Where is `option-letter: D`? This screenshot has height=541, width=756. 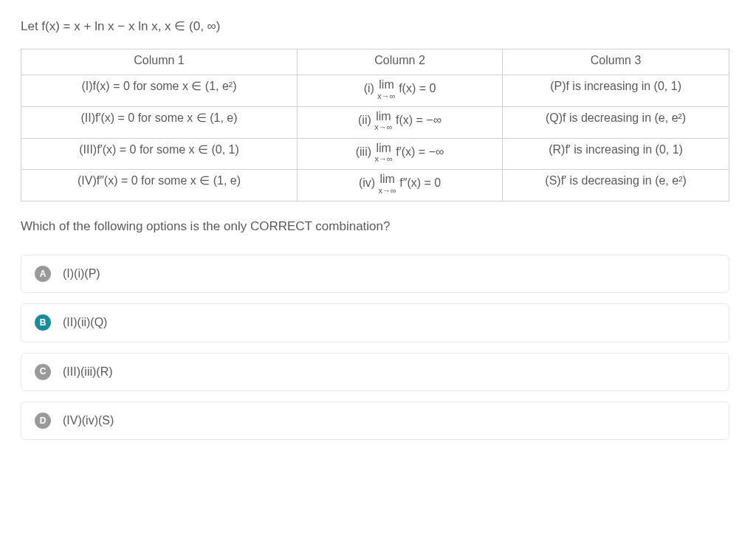
option-letter: D is located at coordinates (43, 421).